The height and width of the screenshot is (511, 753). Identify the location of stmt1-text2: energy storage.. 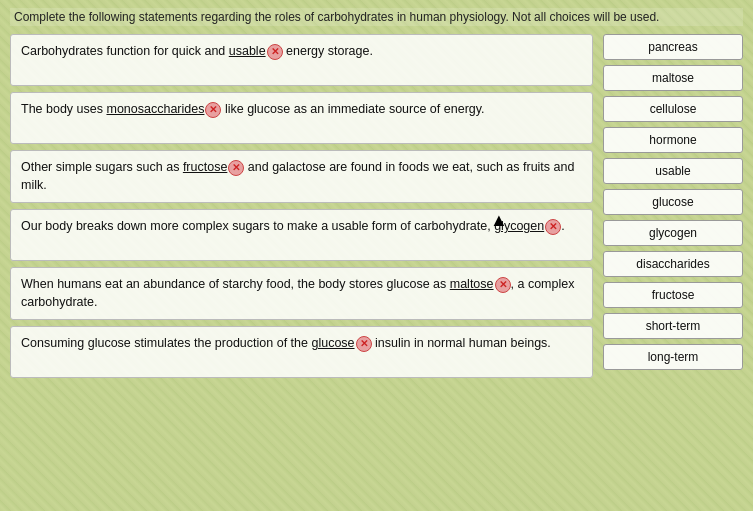
(328, 51).